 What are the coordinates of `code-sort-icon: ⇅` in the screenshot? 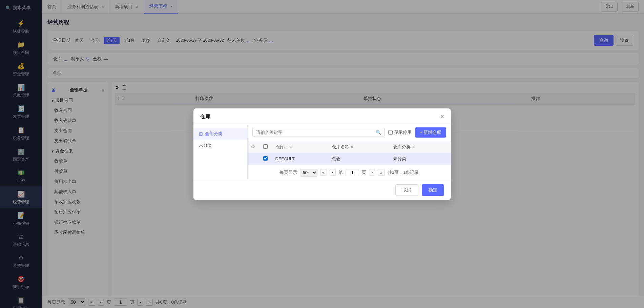 It's located at (290, 147).